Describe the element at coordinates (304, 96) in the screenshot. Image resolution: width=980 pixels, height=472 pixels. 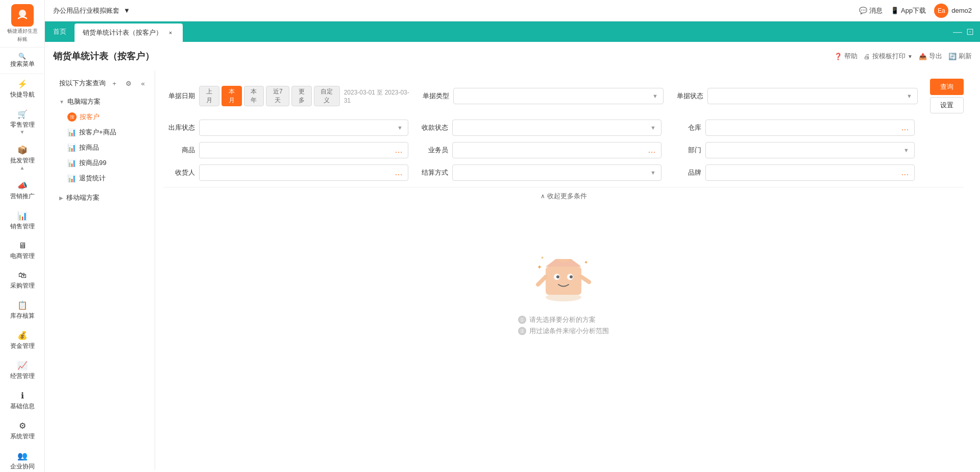
I see `date-options: 上月 本月 本年 近7天 更多 自定义 2023-03-01 至 2023-03…` at that location.